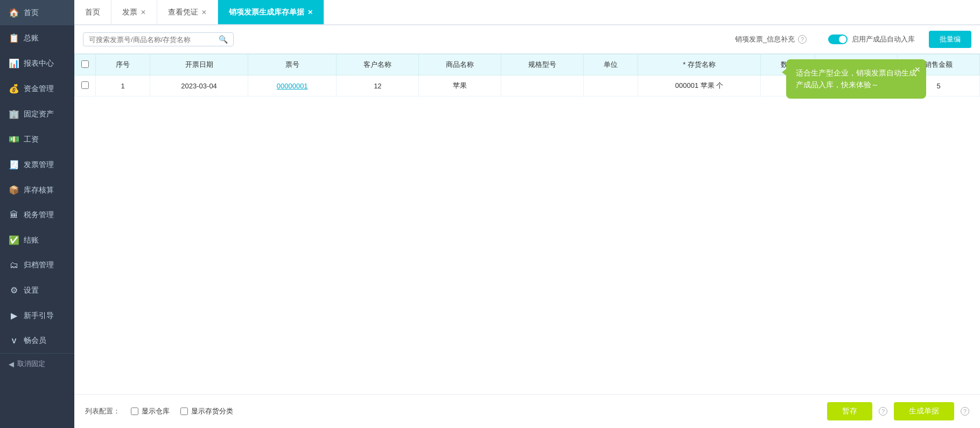 The height and width of the screenshot is (428, 980). I want to click on sidebar-label-home: 首页, so click(31, 13).